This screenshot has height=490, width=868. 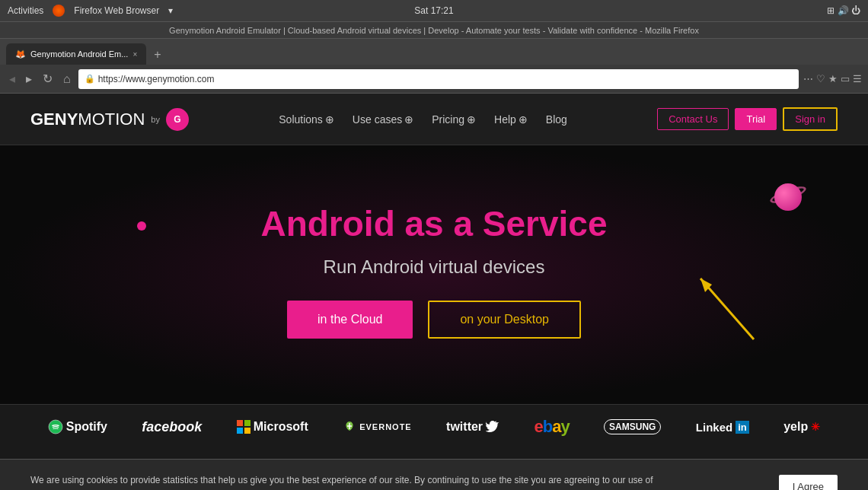 I want to click on partner-yelp: yelp ✳, so click(x=802, y=427).